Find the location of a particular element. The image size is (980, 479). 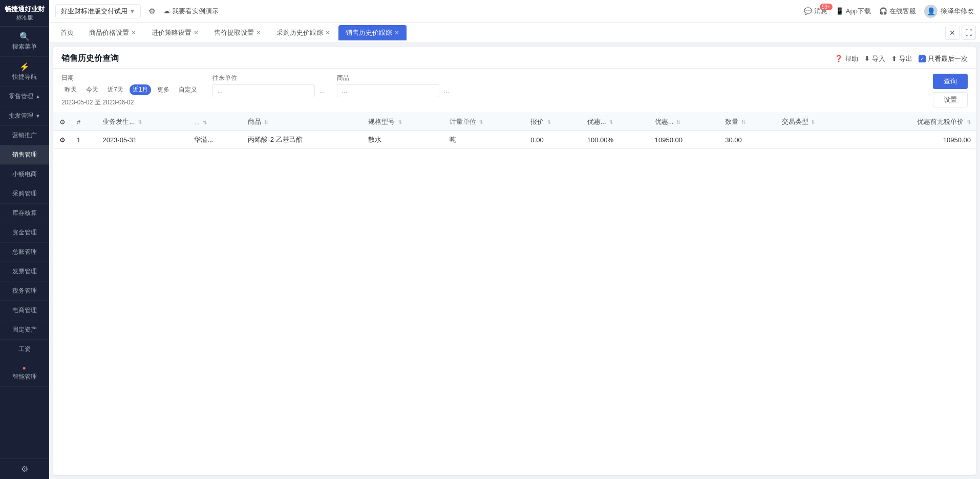

top-bar-left: 好业财标准版交付试用 ▼ ⚙ ☁ 我要看实例演示 is located at coordinates (427, 11).